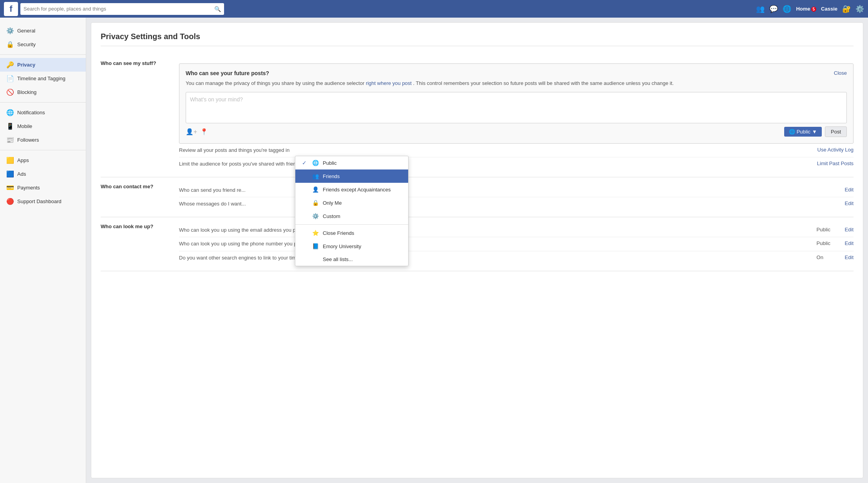 The height and width of the screenshot is (483, 868). What do you see at coordinates (516, 244) in the screenshot?
I see `setting-row-phone-lookup: Who can look you up using the phone numb…` at bounding box center [516, 244].